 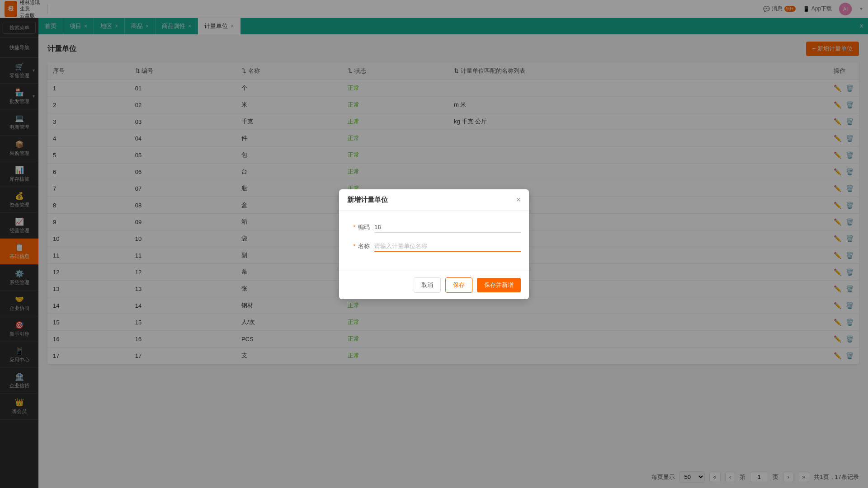 What do you see at coordinates (459, 285) in the screenshot?
I see `save-button: 保存` at bounding box center [459, 285].